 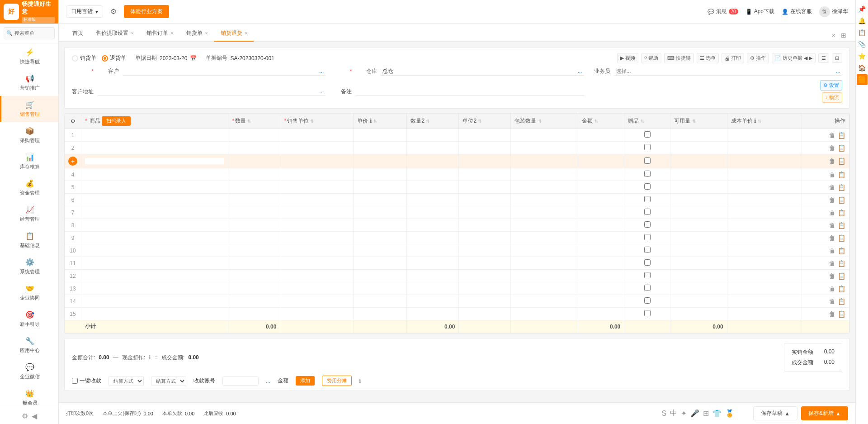 What do you see at coordinates (169, 381) in the screenshot?
I see `calc-method-select: 结算方式` at bounding box center [169, 381].